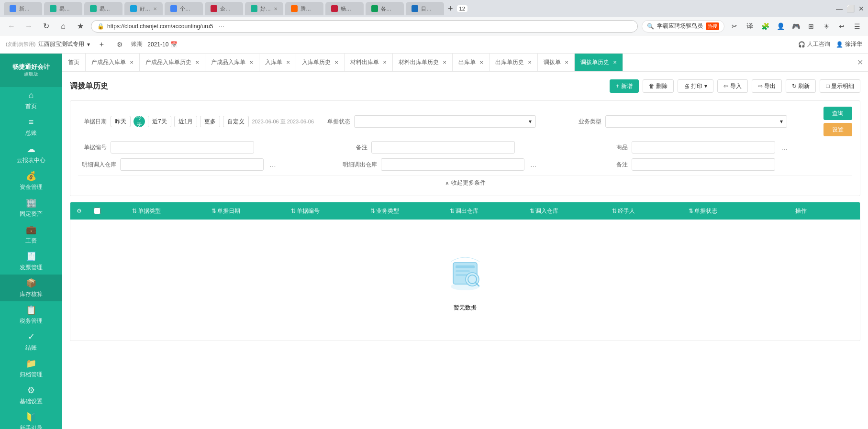 The height and width of the screenshot is (429, 868). What do you see at coordinates (144, 9) in the screenshot?
I see `browser-tab-4: 好… ✕` at bounding box center [144, 9].